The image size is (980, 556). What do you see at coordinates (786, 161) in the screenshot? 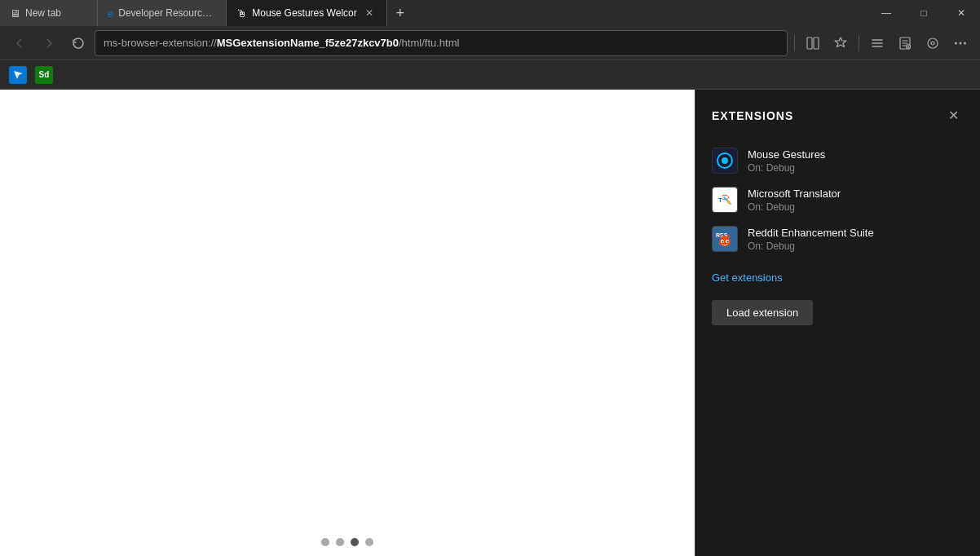
I see `mouse-gestures-info: Mouse Gestures On: Debug` at bounding box center [786, 161].